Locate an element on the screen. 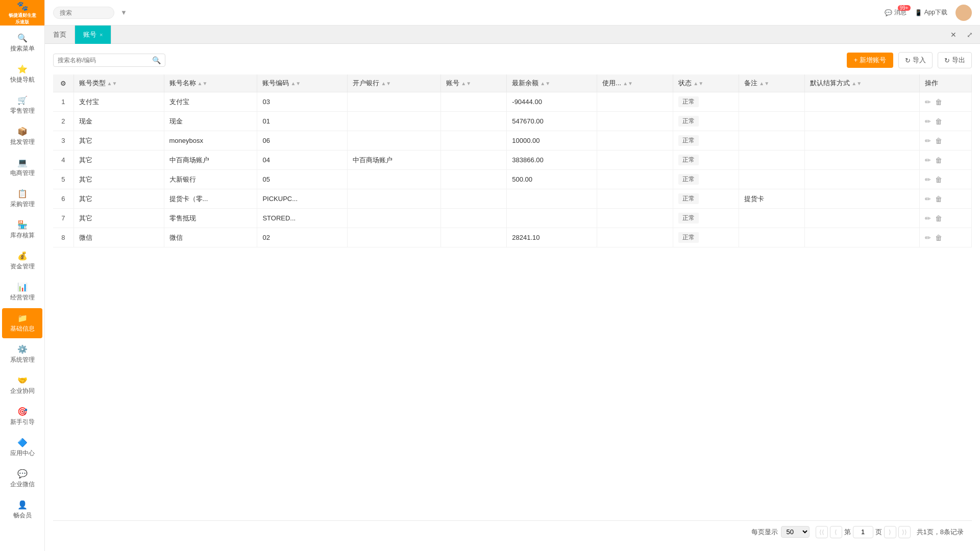 The image size is (980, 551). col-type: 账号类型 ▲▼ is located at coordinates (118, 84).